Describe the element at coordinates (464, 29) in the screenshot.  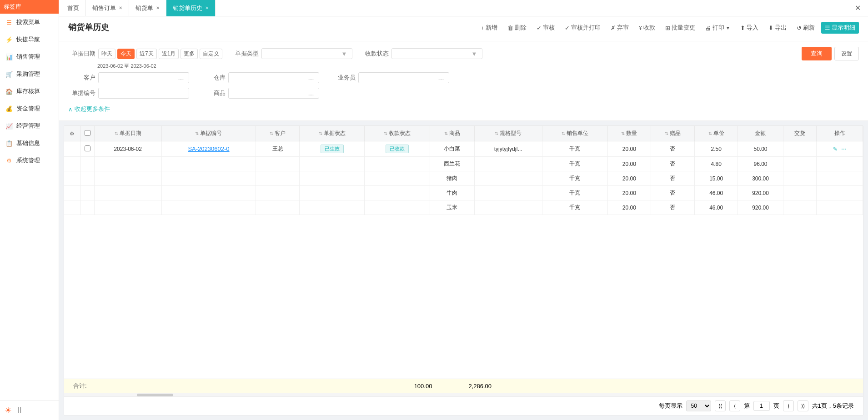
I see `page-header: 销货单历史 + 新增 🗑 删除 ✓ 审核 ✓` at that location.